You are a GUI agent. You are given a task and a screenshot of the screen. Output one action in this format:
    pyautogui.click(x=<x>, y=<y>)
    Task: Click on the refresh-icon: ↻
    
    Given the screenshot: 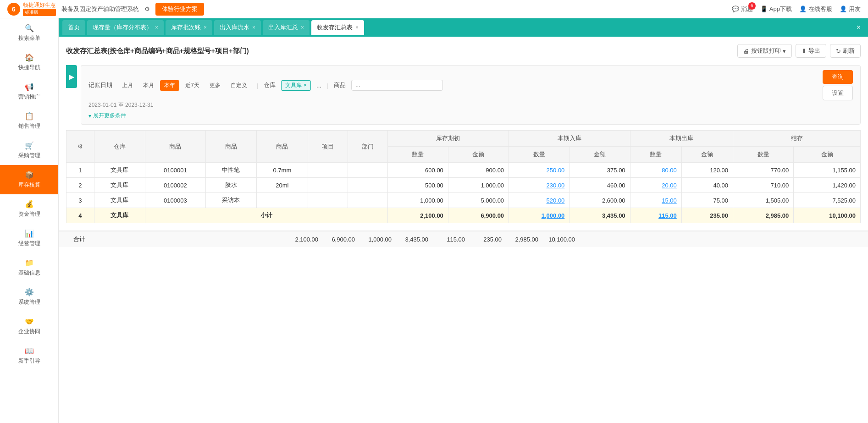 What is the action you would take?
    pyautogui.click(x=838, y=51)
    